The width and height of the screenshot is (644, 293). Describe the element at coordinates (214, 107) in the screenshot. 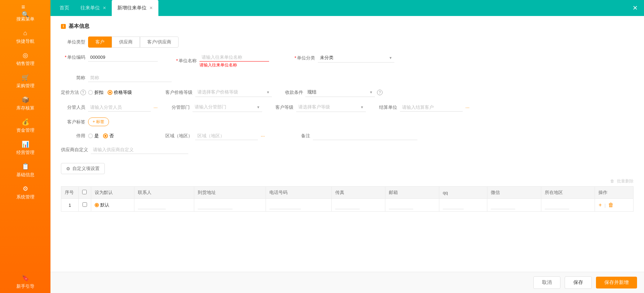

I see `department-group: 分管部门 请输入分管部门 ▼` at that location.